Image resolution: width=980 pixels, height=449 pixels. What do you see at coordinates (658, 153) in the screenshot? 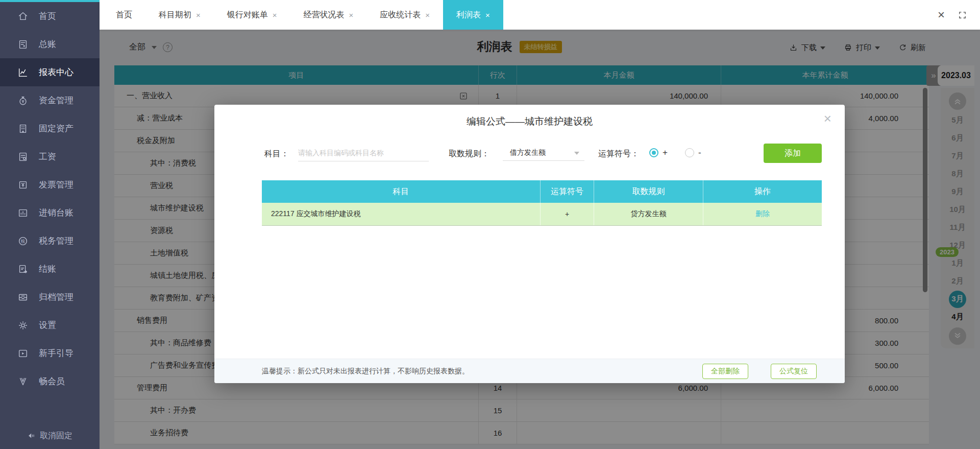
I see `operator-plus-option: +` at bounding box center [658, 153].